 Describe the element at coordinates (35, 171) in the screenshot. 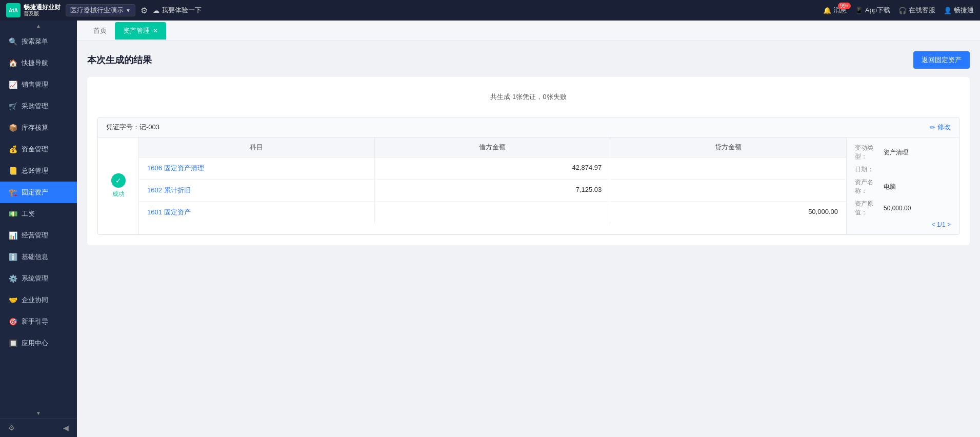

I see `sidebar-label-ledger: 总账管理` at that location.